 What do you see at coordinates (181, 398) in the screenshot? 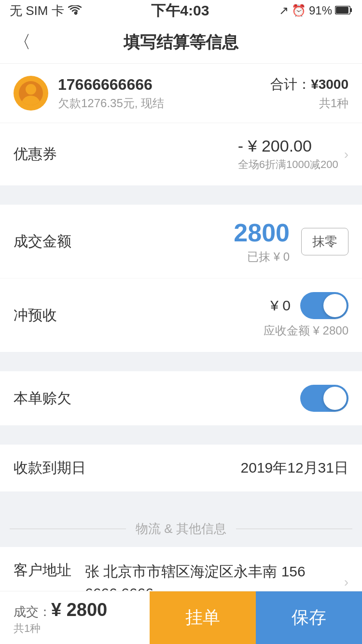
I see `debt-card: 本单赊欠` at bounding box center [181, 398].